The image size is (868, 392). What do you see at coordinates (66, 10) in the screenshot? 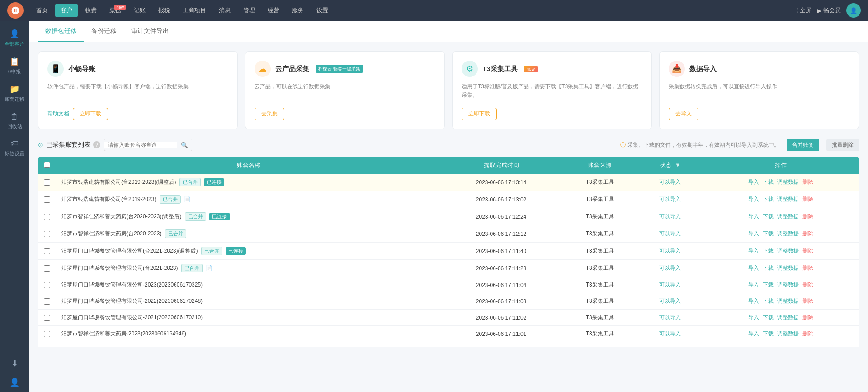
I see `nav-item-客户: 客户` at bounding box center [66, 10].